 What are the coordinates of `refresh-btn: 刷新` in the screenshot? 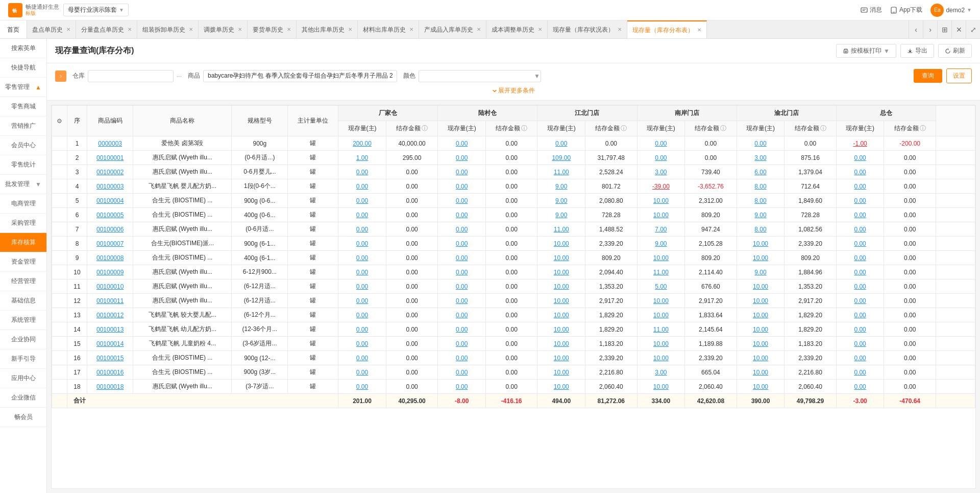 It's located at (955, 51).